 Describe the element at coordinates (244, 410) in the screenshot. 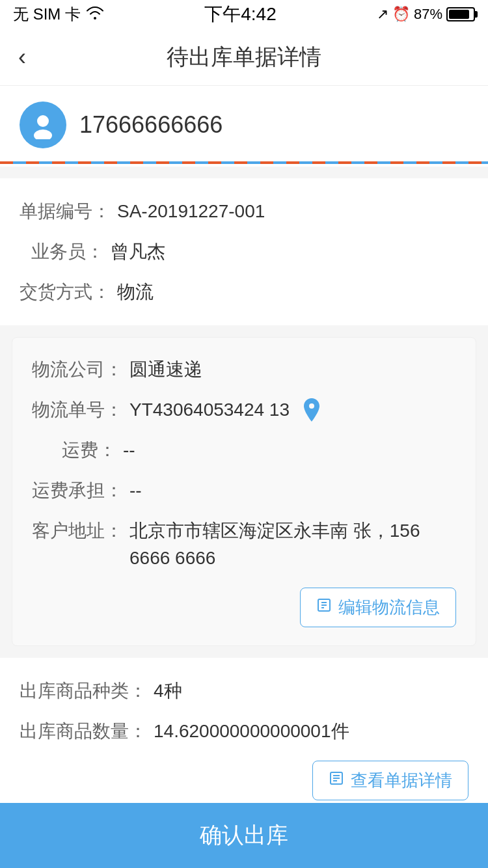

I see `tracking-number-row: 物流单号： YT43064053424 13` at that location.